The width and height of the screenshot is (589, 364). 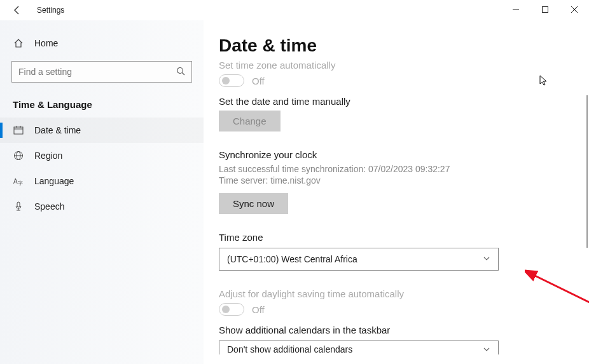 I want to click on search-input-container, so click(x=102, y=72).